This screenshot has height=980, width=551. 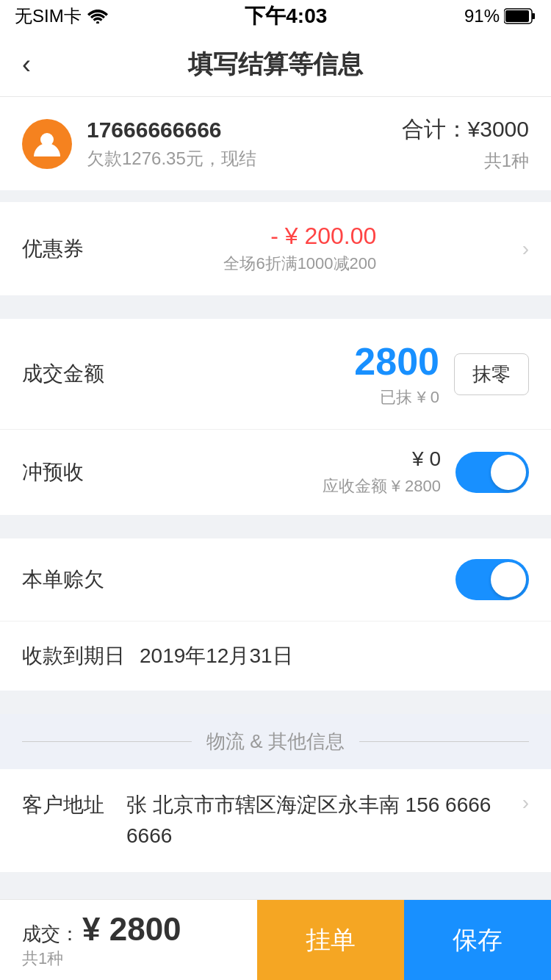 What do you see at coordinates (526, 802) in the screenshot?
I see `address-chevron-icon: ›` at bounding box center [526, 802].